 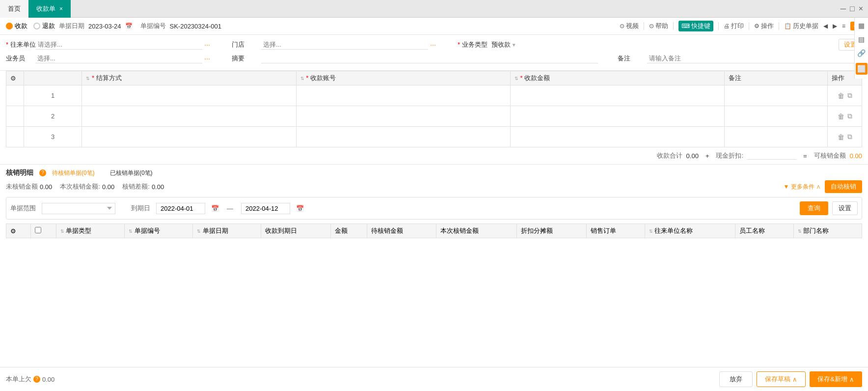 What do you see at coordinates (659, 26) in the screenshot?
I see `help-link: ⊙ 帮助` at bounding box center [659, 26].